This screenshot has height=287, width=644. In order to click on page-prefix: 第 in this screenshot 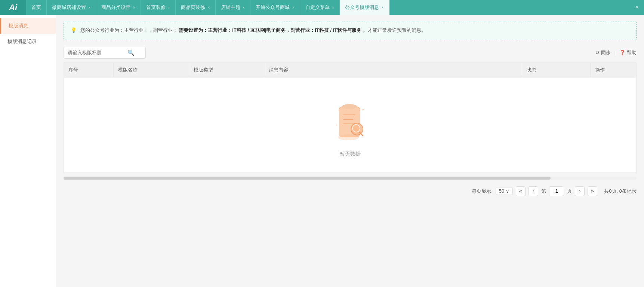, I will do `click(543, 191)`.